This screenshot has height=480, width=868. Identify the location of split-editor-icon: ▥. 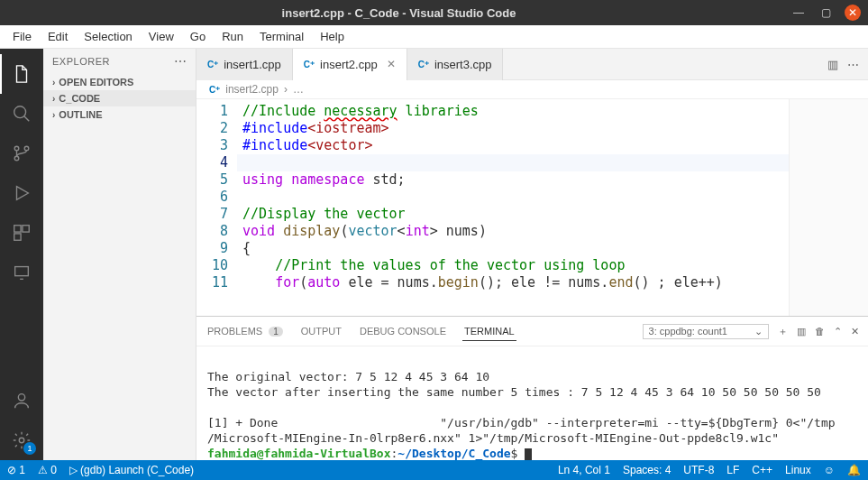
(833, 65).